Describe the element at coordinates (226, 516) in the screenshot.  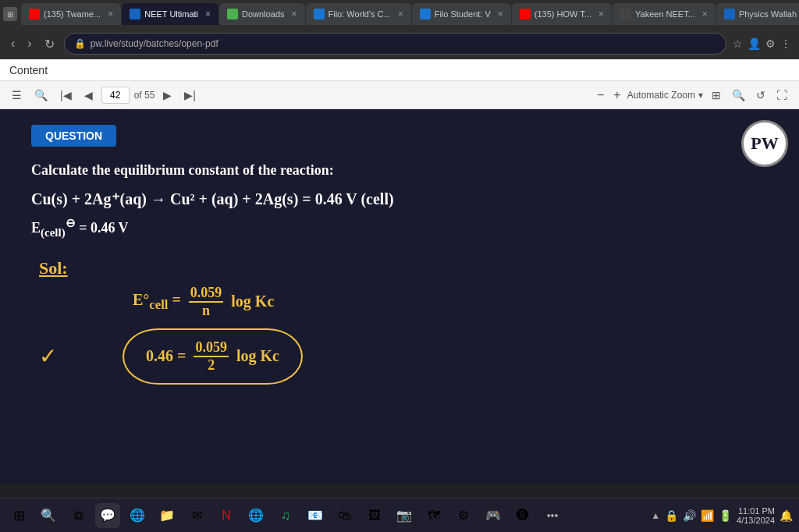
I see `taskbar-app-netflix: N` at that location.